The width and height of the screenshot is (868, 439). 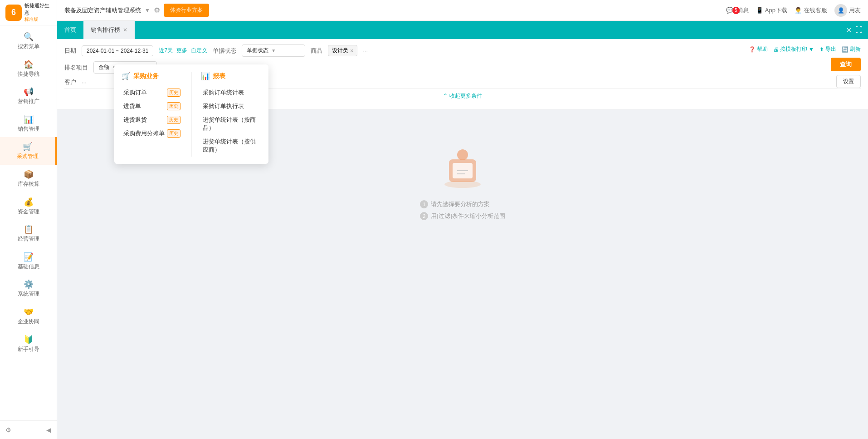 What do you see at coordinates (28, 179) in the screenshot?
I see `sidebar-item-inventory: 📦 库存核算` at bounding box center [28, 179].